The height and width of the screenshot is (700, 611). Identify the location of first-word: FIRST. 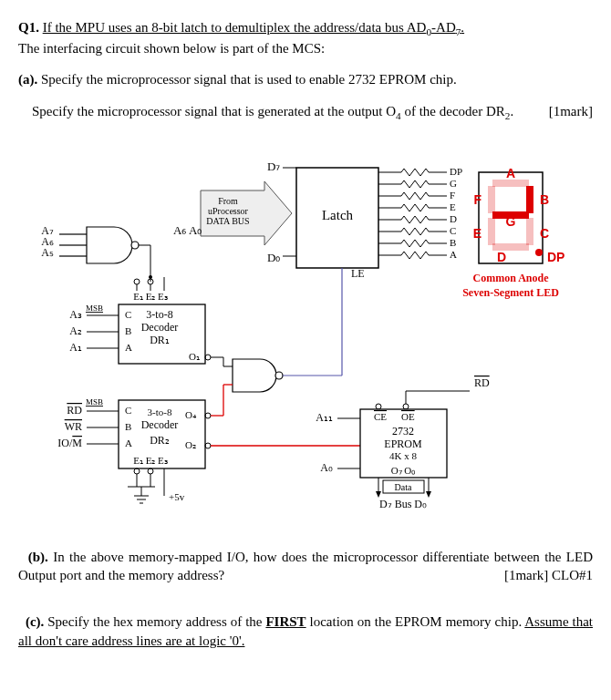
(285, 622).